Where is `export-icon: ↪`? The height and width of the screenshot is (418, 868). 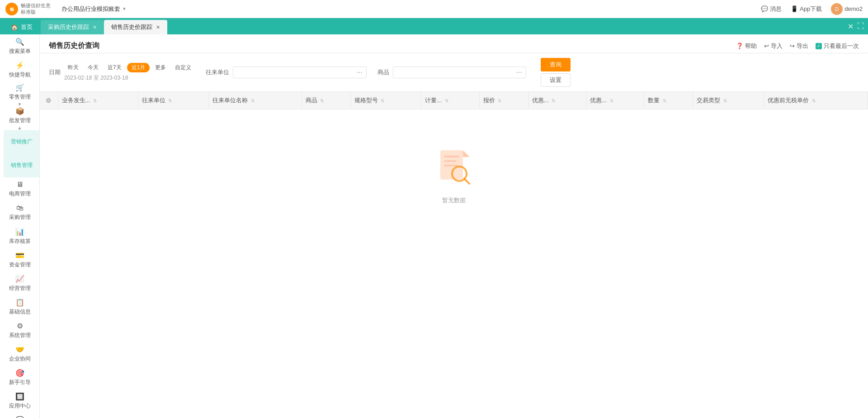 export-icon: ↪ is located at coordinates (792, 46).